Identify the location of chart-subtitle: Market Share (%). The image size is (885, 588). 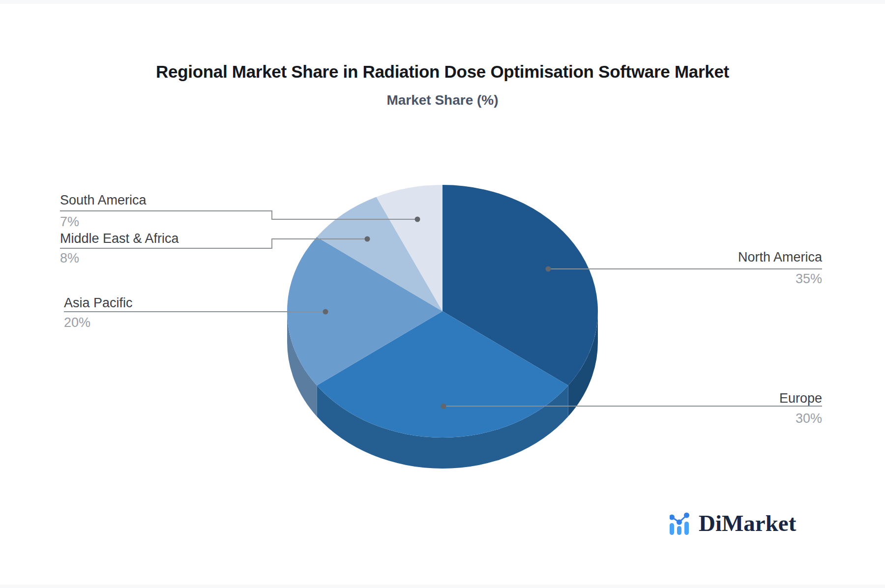
(442, 100).